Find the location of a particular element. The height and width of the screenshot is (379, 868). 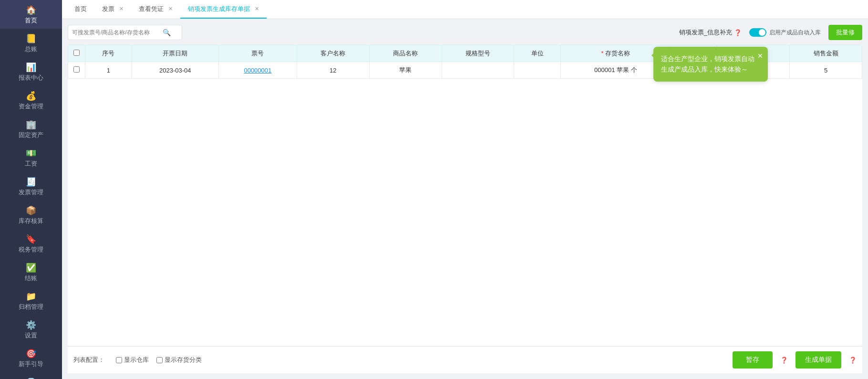

sidebar-item-label: 结账 is located at coordinates (31, 278).